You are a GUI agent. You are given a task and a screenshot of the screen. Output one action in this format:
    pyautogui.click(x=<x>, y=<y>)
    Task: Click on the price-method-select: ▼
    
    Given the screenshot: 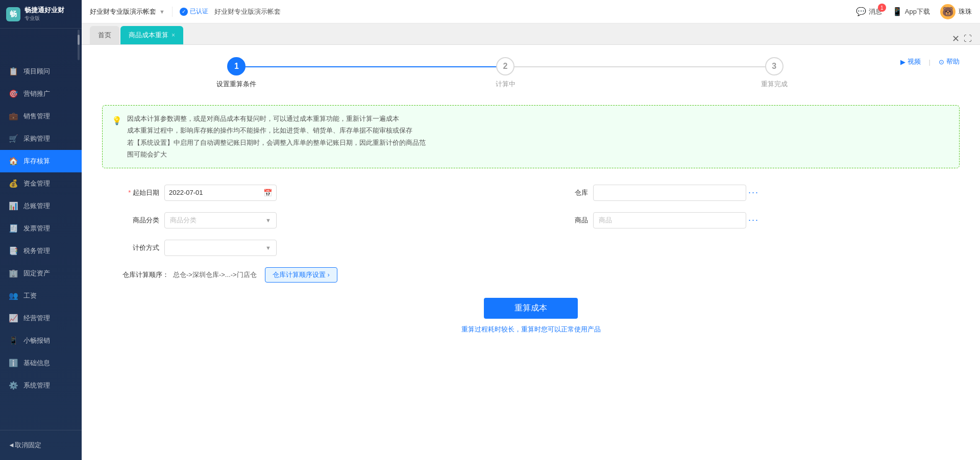 What is the action you would take?
    pyautogui.click(x=220, y=248)
    